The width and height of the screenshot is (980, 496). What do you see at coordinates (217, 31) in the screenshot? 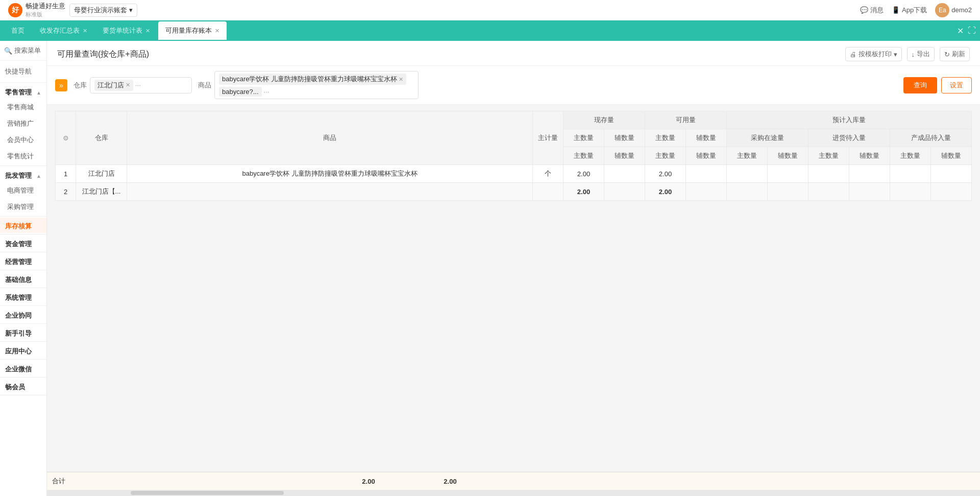
I see `tab-close-available: ✕` at bounding box center [217, 31].